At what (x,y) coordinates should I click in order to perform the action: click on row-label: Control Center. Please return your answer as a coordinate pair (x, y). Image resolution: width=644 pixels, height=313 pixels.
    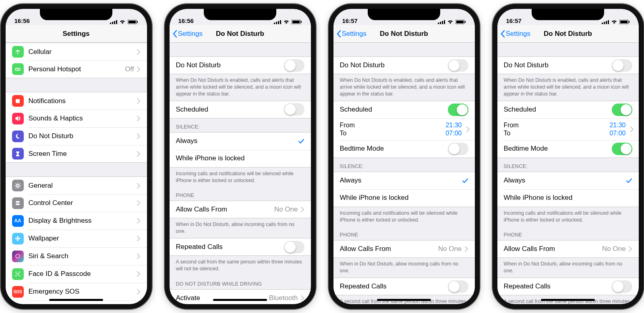
    Looking at the image, I should click on (83, 203).